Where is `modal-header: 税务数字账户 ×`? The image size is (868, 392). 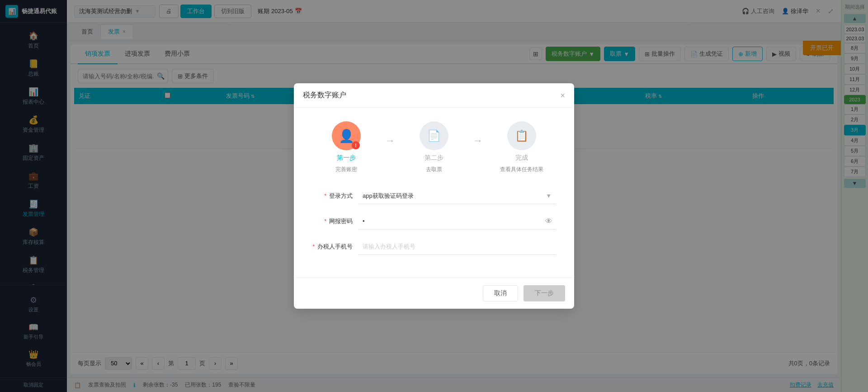
modal-header: 税务数字账户 × is located at coordinates (434, 96).